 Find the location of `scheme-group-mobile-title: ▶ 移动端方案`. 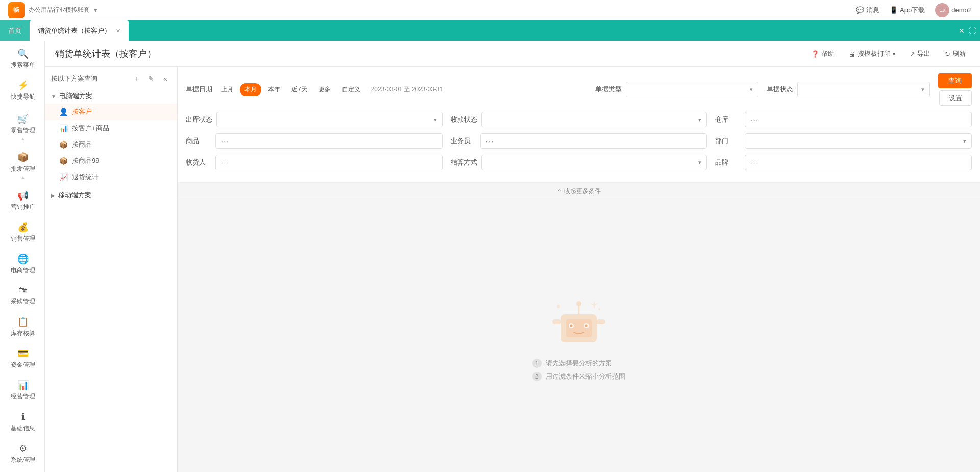

scheme-group-mobile-title: ▶ 移动端方案 is located at coordinates (111, 195).